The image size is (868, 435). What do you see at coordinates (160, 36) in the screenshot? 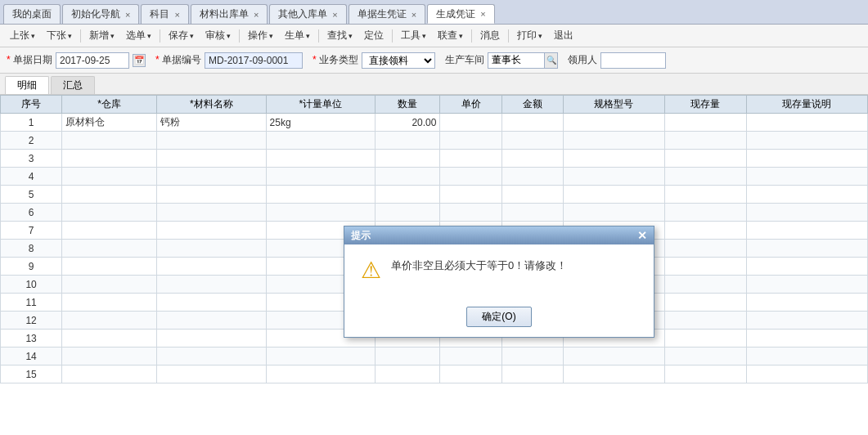
I see `toolbar-sep-after-选单` at bounding box center [160, 36].